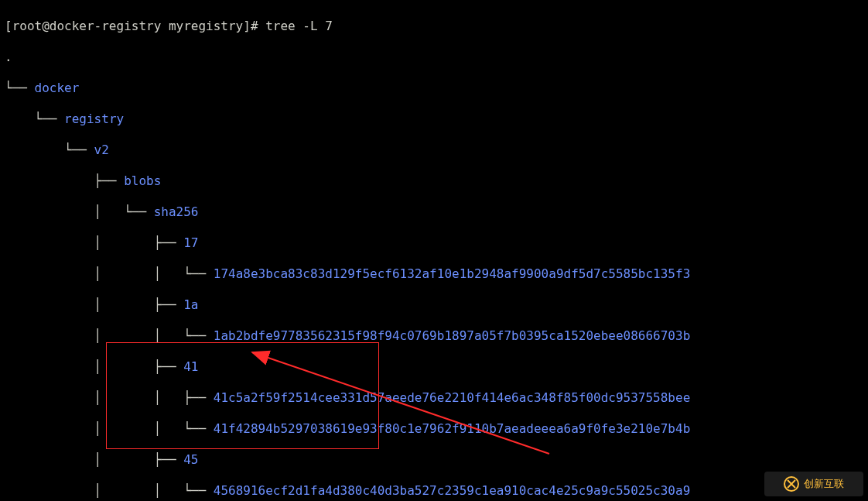 This screenshot has height=501, width=868. I want to click on tree-row: │ ├── 41, so click(347, 367).